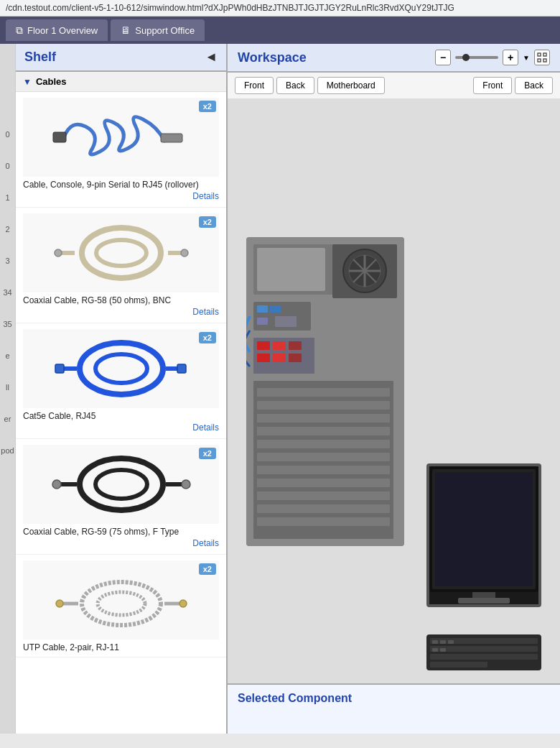 The height and width of the screenshot is (748, 560). What do you see at coordinates (484, 570) in the screenshot?
I see `monitor-stand-group` at bounding box center [484, 570].